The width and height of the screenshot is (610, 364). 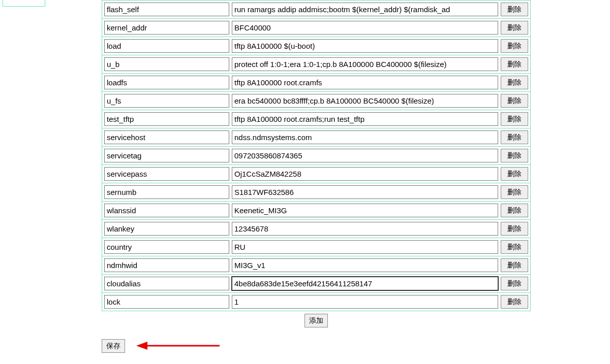 I want to click on add-button: 添加, so click(x=316, y=321).